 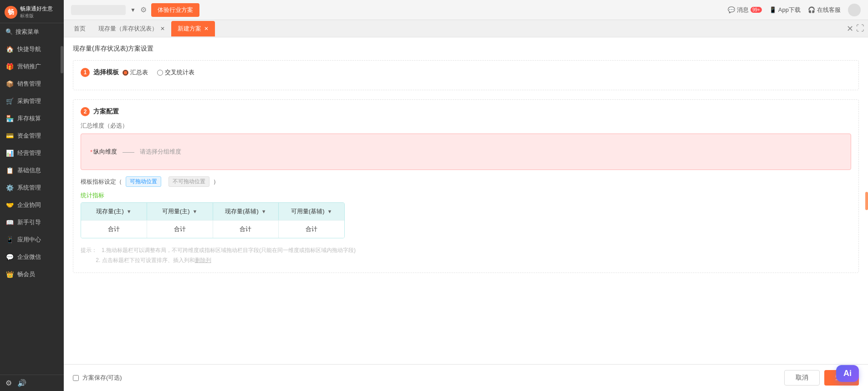 What do you see at coordinates (32, 12) in the screenshot?
I see `sidebar-logo: 畅 畅康通好生意 标准版` at bounding box center [32, 12].